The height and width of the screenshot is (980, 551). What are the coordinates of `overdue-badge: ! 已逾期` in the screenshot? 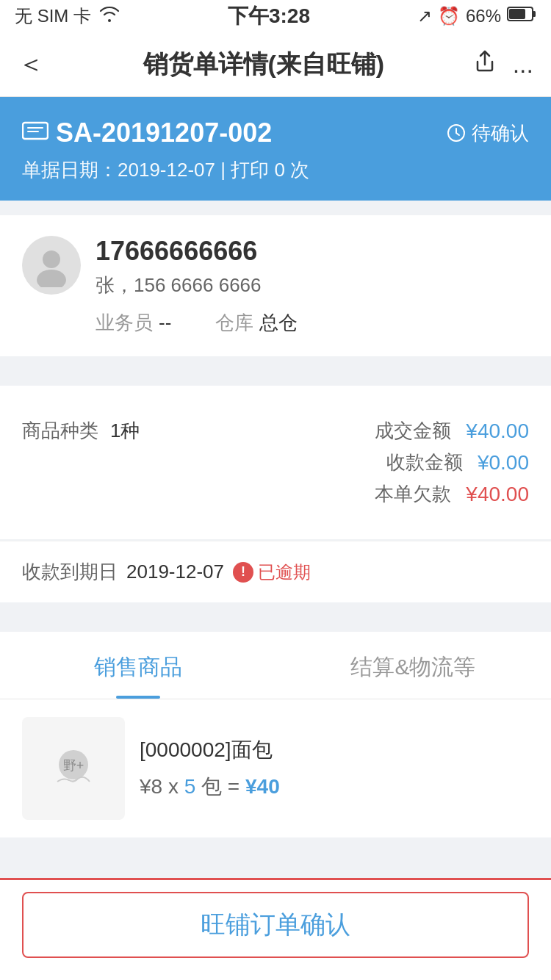 It's located at (272, 572).